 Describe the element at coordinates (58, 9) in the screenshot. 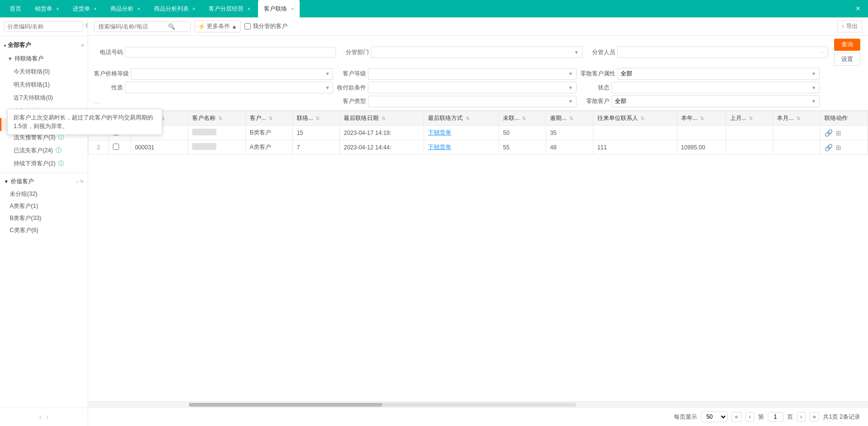

I see `close-tab-sales: ×` at that location.